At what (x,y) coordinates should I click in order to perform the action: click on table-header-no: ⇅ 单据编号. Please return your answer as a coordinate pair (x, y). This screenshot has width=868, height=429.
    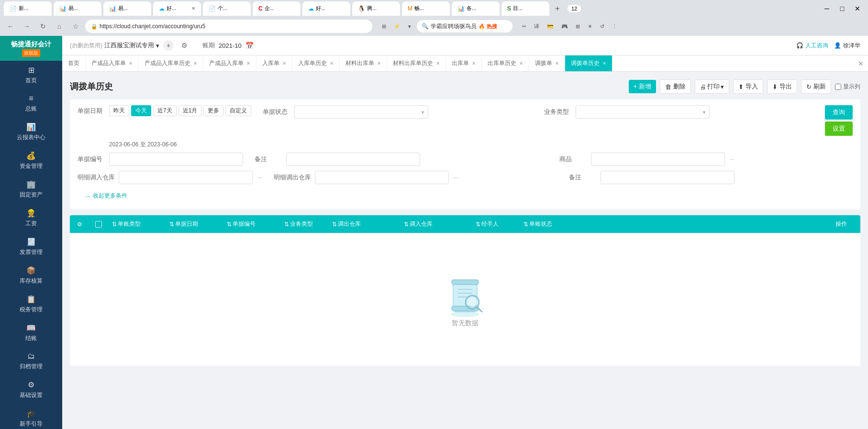
    Looking at the image, I should click on (252, 224).